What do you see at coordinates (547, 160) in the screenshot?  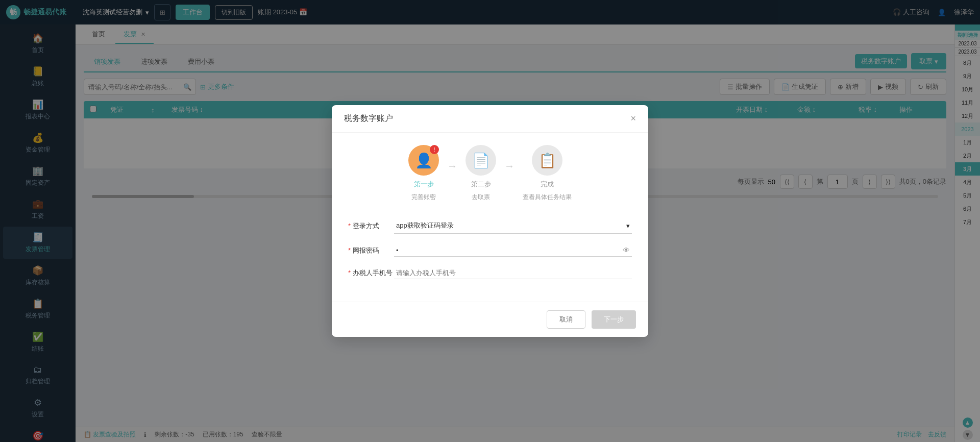 I see `step3-icon: 📋` at bounding box center [547, 160].